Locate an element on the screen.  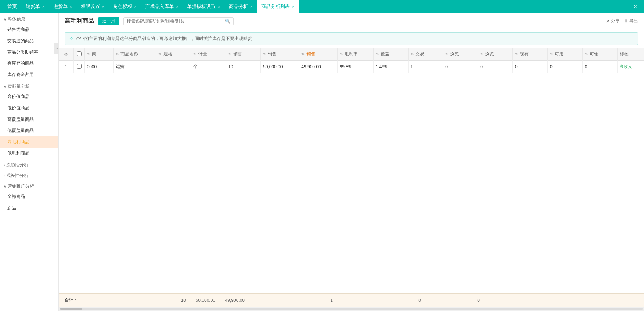
sidebar-item-category-sales-rate: 商品分类助销率 is located at coordinates (29, 52).